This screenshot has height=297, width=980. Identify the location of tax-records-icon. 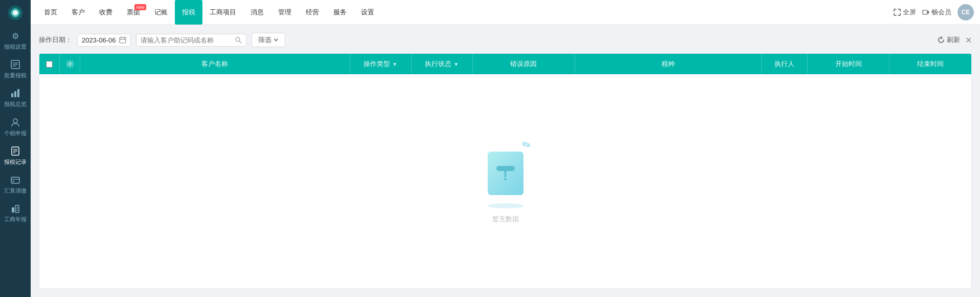
(15, 151).